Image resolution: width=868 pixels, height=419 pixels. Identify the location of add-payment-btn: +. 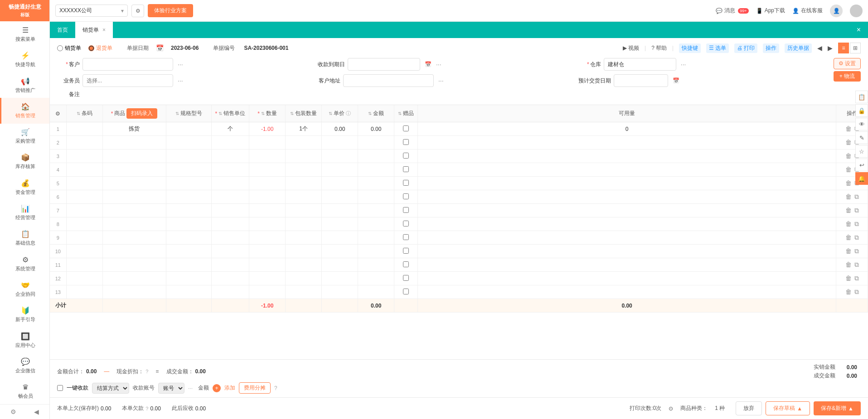
(217, 388).